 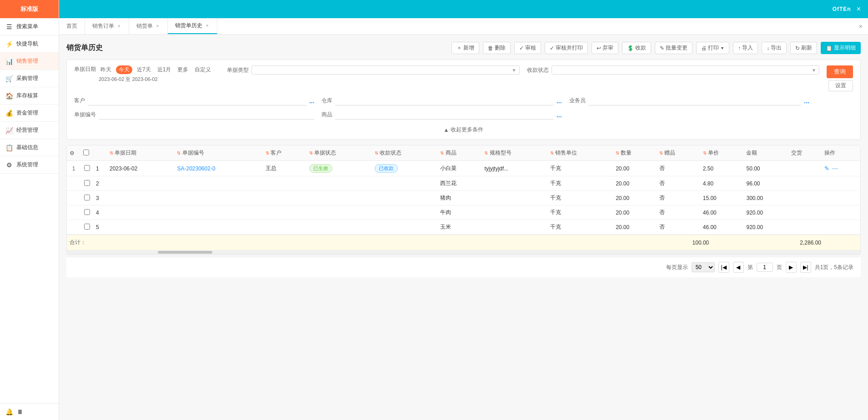 I want to click on col-checkbox, so click(x=87, y=153).